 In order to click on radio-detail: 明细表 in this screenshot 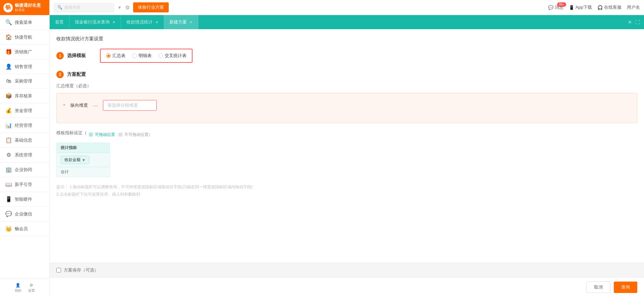, I will do `click(142, 56)`.